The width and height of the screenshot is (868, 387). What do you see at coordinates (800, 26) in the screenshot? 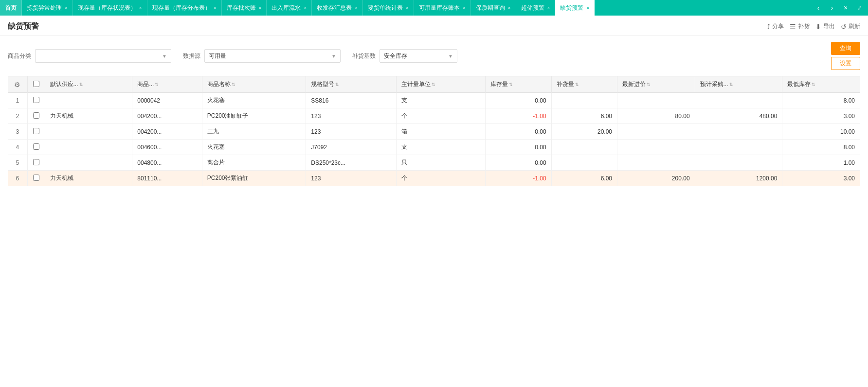
I see `replenish-button: ☰ 补货` at bounding box center [800, 26].